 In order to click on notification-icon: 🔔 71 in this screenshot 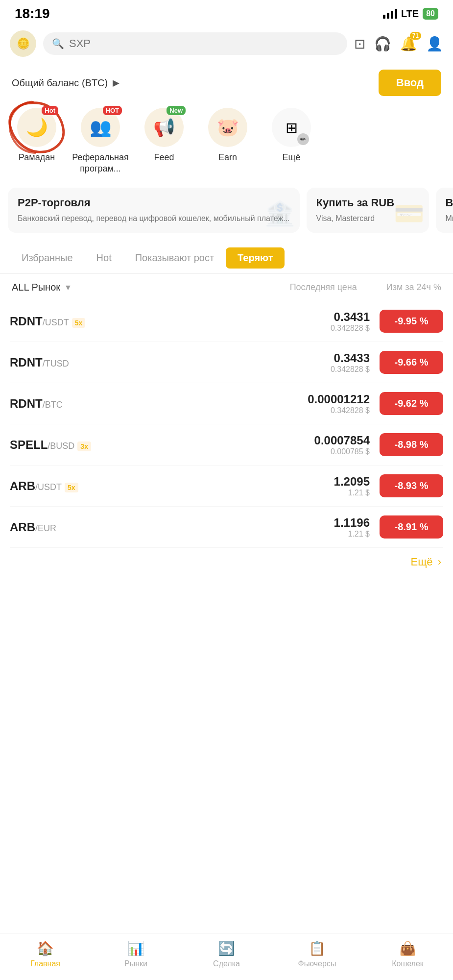, I will do `click(408, 44)`.